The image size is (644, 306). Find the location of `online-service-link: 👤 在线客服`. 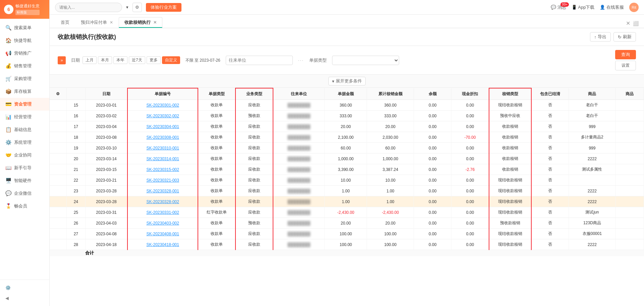

online-service-link: 👤 在线客服 is located at coordinates (612, 7).